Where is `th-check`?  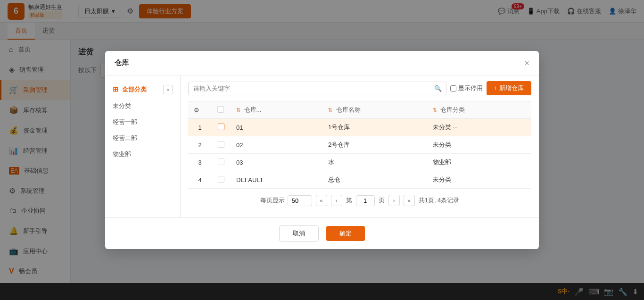
th-check is located at coordinates (221, 110).